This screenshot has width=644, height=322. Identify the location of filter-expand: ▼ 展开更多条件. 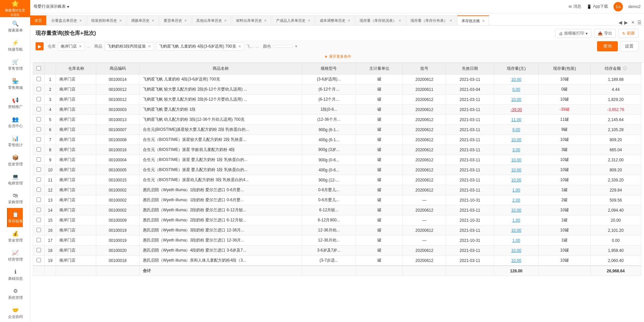
(337, 56).